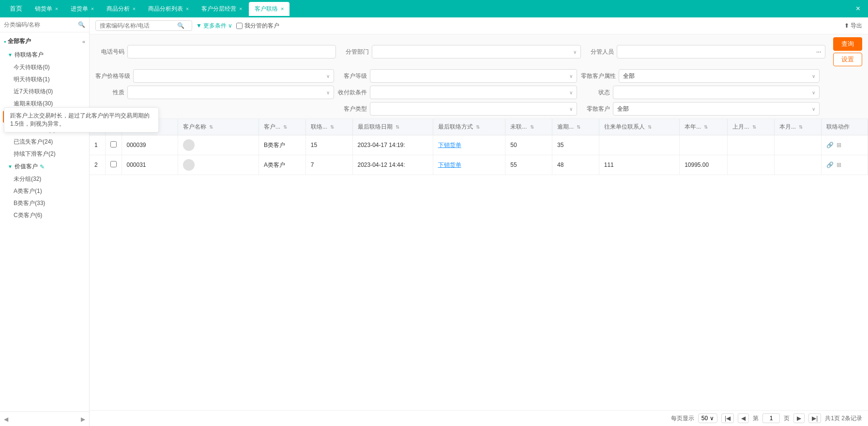  Describe the element at coordinates (853, 26) in the screenshot. I see `export-button: ⬆ 导出` at that location.